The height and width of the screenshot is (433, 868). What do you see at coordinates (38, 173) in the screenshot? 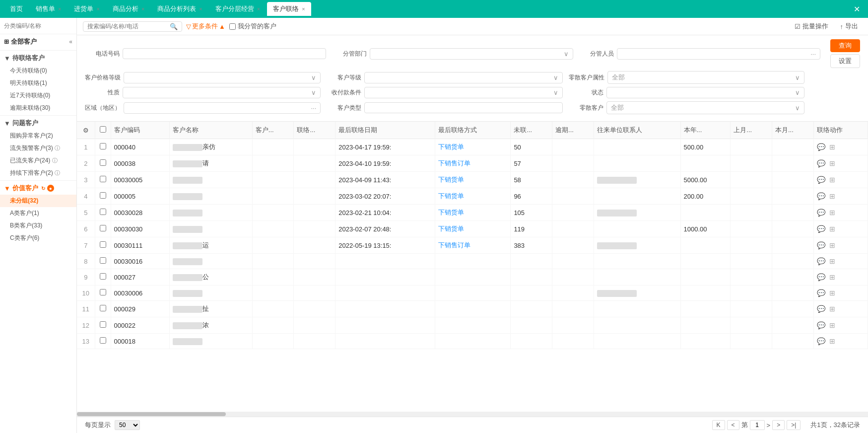
I see `sidebar-item-declining: 持续下滑客户(2) ⓘ` at bounding box center [38, 173].